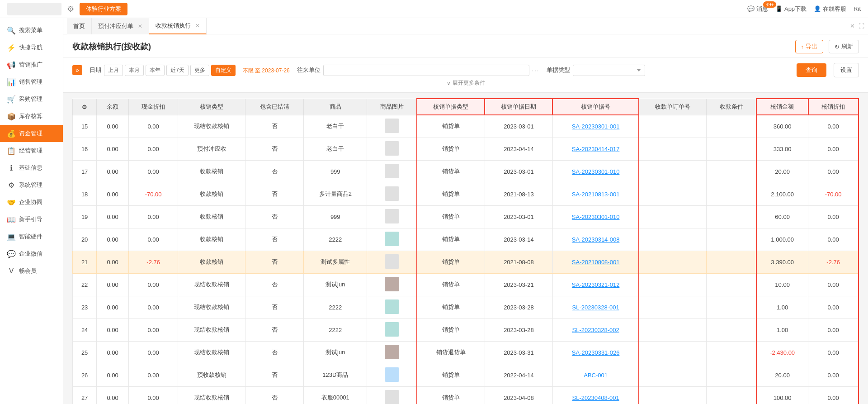  What do you see at coordinates (466, 285) in the screenshot?
I see `table-row: 22 0.00 0.00 现结收款核销 否 测试jun 销货单 2023-03-…` at bounding box center [466, 285].